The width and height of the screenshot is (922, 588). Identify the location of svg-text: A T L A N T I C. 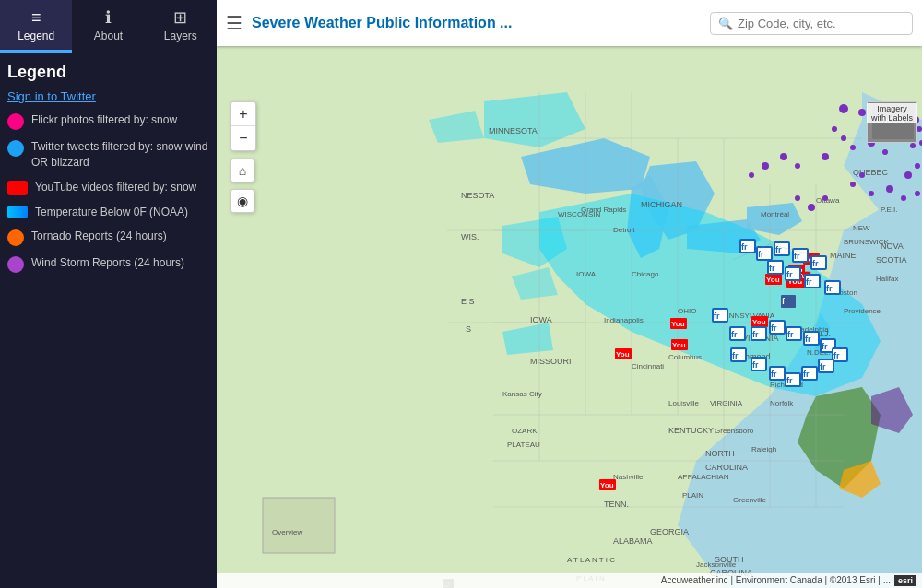
(591, 560).